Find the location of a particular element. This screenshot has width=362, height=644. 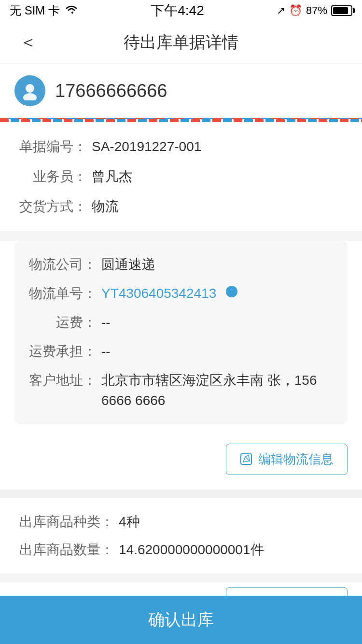

goods-section: 出库商品种类： 4种 出库商品数量： 14.620000000000001件 is located at coordinates (181, 536).